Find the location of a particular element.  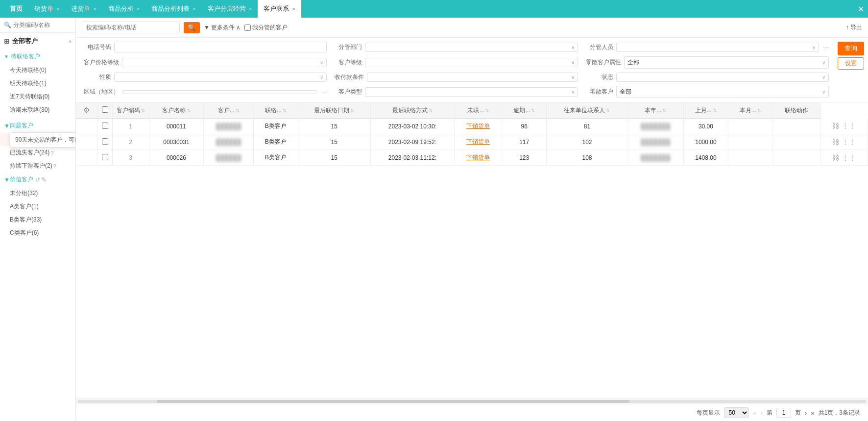

sidebar-item-unclassified: 未分组(32) is located at coordinates (38, 193).